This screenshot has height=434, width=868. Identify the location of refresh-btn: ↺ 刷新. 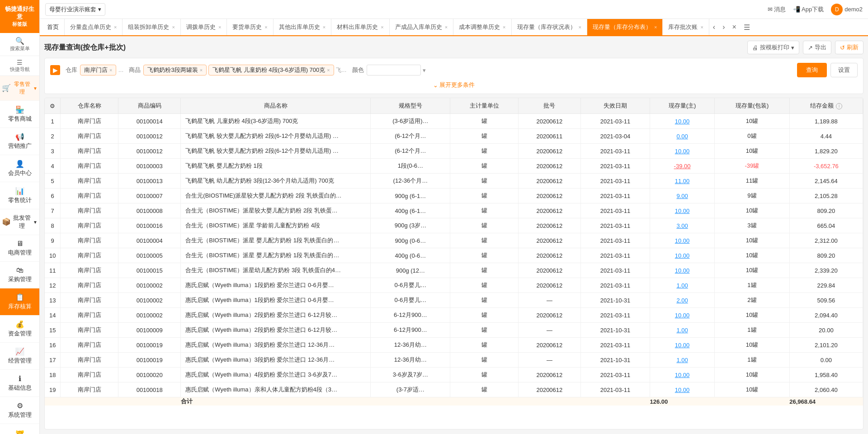
(849, 47).